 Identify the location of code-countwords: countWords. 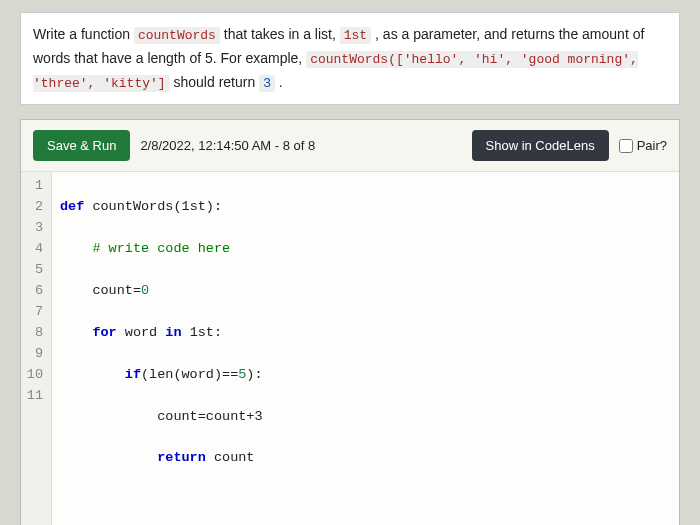
(177, 36).